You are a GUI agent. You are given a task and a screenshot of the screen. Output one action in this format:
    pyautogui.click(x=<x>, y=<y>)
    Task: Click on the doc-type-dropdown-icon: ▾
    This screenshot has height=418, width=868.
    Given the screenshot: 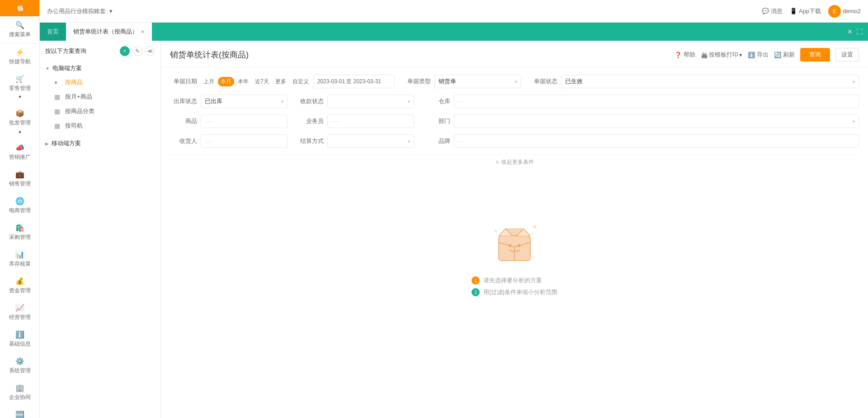 What is the action you would take?
    pyautogui.click(x=516, y=81)
    